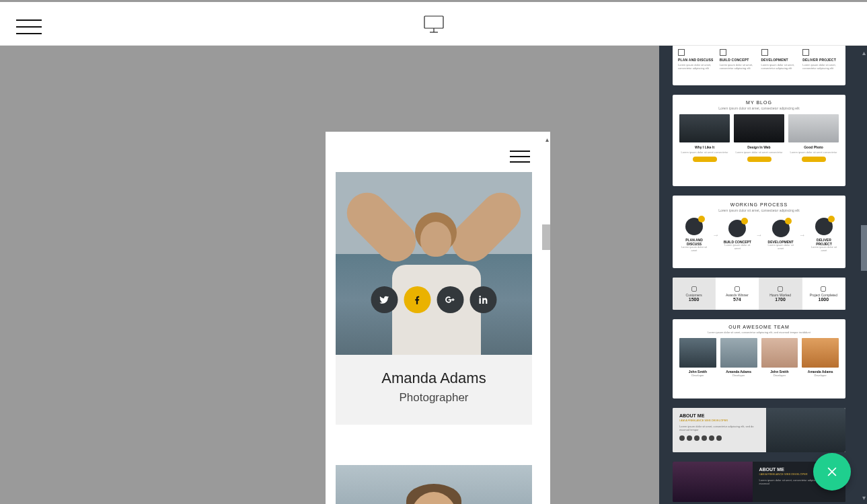 The height and width of the screenshot is (504, 867). What do you see at coordinates (434, 24) in the screenshot?
I see `device-preview-icon` at bounding box center [434, 24].